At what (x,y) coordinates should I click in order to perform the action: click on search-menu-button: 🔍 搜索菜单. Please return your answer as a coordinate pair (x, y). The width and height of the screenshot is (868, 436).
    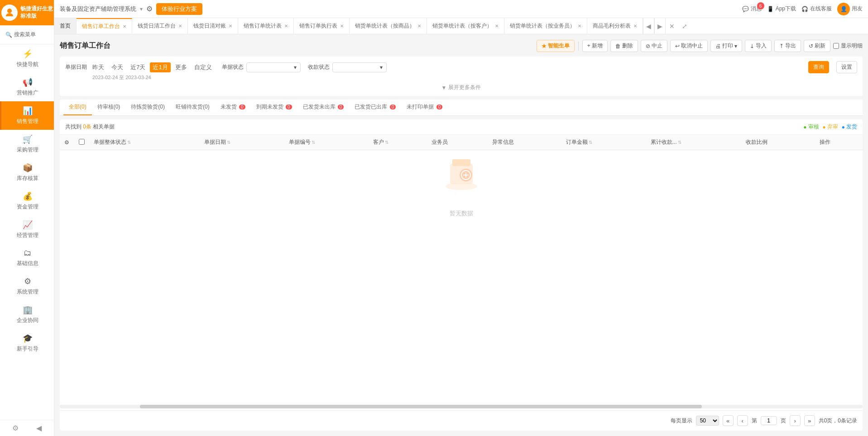
    Looking at the image, I should click on (27, 34).